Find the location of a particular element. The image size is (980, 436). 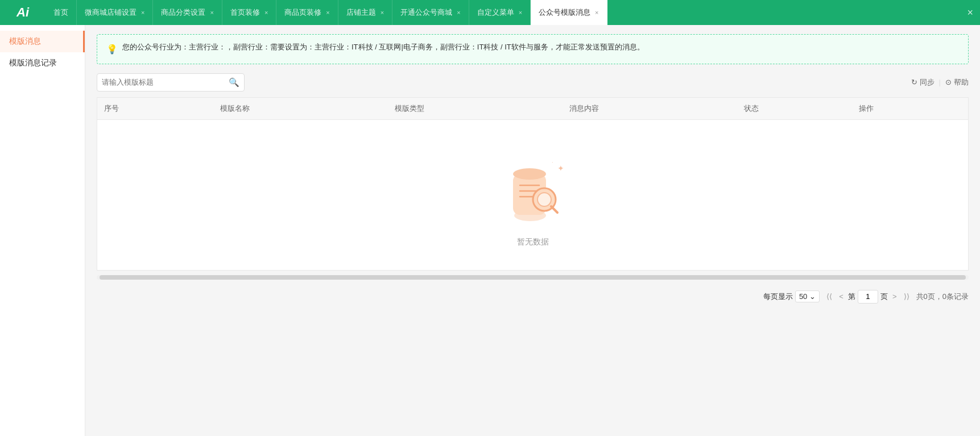

sync-button: ↻ 同步 is located at coordinates (923, 82).